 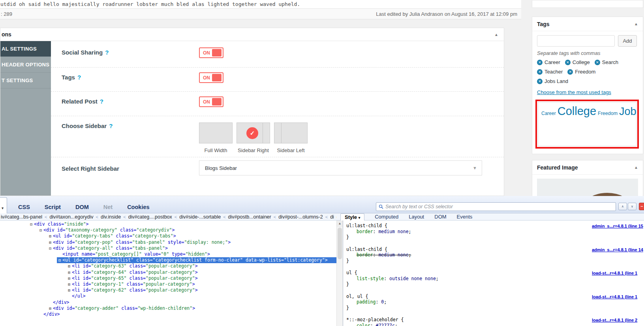 What do you see at coordinates (623, 206) in the screenshot?
I see `search-prev-button: ∧` at bounding box center [623, 206].